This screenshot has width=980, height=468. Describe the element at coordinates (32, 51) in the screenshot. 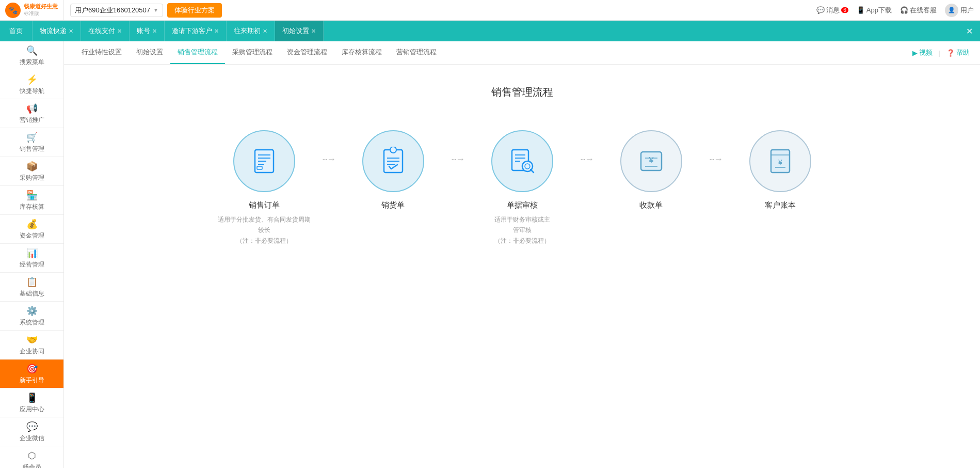

I see `search-icon: 🔍` at that location.